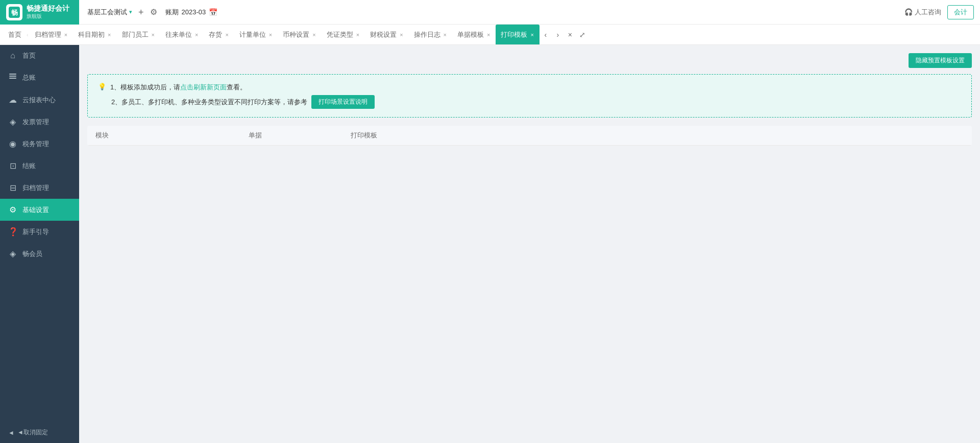 The height and width of the screenshot is (443, 980). What do you see at coordinates (657, 135) in the screenshot?
I see `col-template-header: 打印模板` at bounding box center [657, 135].